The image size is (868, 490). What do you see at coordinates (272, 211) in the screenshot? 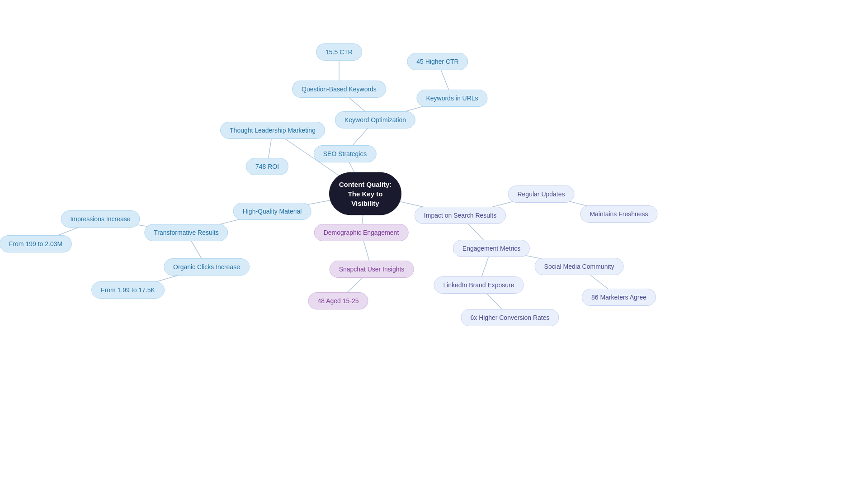
I see `high-quality-material-node: High-Quality Material` at bounding box center [272, 211].